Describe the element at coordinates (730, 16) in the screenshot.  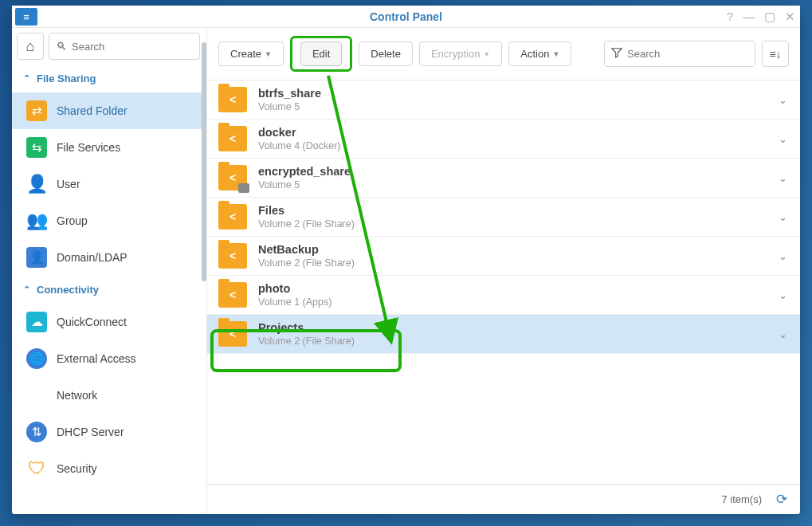
I see `help-icon: ?` at that location.